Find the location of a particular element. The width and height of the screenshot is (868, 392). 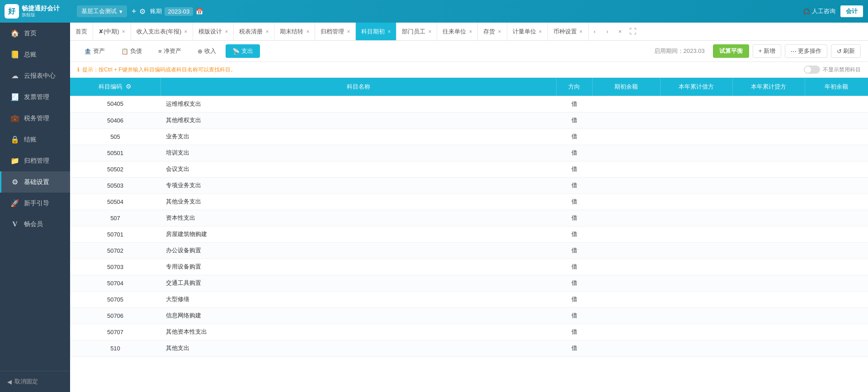

calendar-icon: 📅 is located at coordinates (199, 12).